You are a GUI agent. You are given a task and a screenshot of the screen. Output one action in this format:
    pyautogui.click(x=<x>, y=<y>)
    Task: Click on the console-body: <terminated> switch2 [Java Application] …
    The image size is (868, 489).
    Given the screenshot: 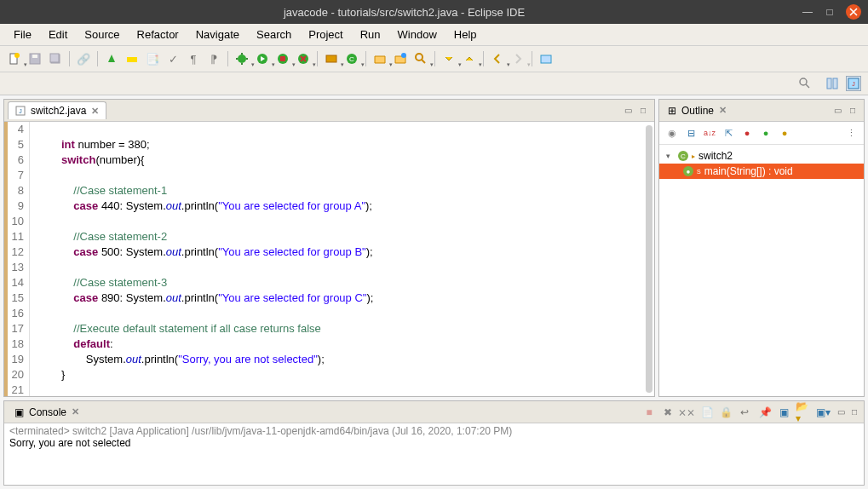 What is the action you would take?
    pyautogui.click(x=434, y=454)
    